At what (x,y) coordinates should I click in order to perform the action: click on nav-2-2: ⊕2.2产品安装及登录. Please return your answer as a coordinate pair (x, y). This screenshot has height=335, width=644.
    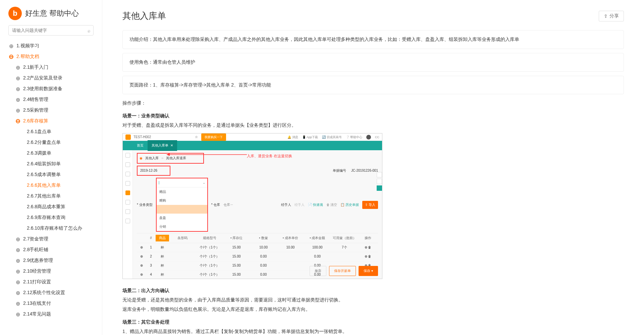
    Looking at the image, I should click on (51, 78).